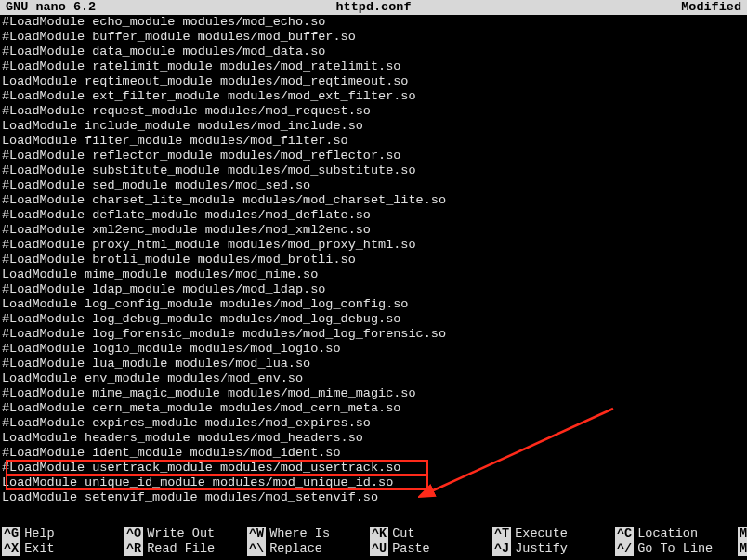  Describe the element at coordinates (374, 52) in the screenshot. I see `editor-line: #LoadModule data_module modules/mod_data…` at that location.